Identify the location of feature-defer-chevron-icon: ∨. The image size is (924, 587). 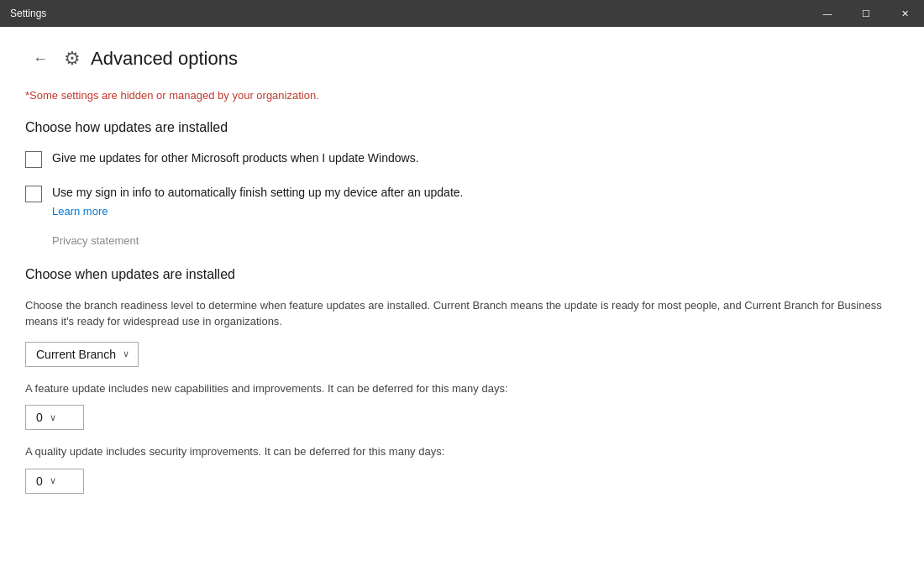
(53, 418).